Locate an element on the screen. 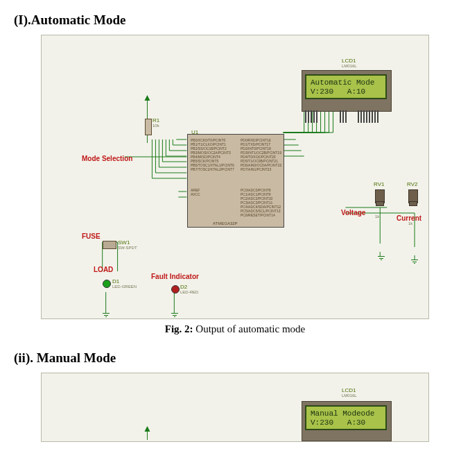 This screenshot has height=476, width=470. d1-ref: D1 is located at coordinates (116, 282).